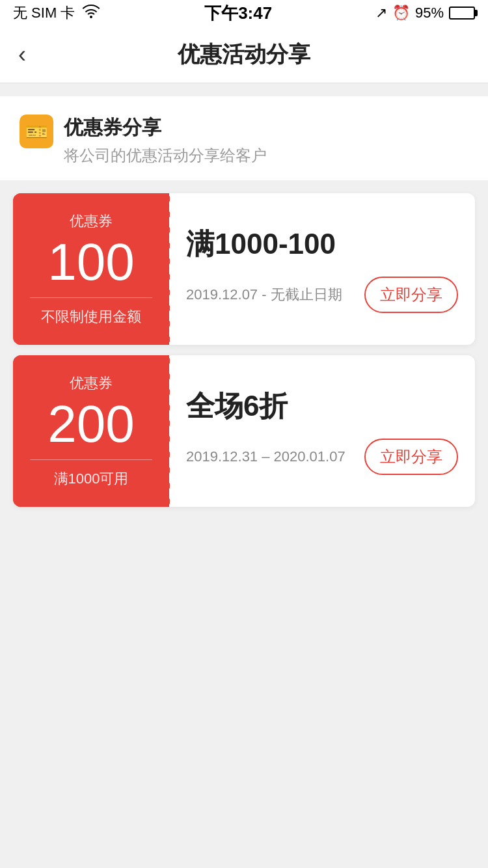 The height and width of the screenshot is (868, 488). Describe the element at coordinates (244, 55) in the screenshot. I see `nav-title: 优惠活动分享` at that location.